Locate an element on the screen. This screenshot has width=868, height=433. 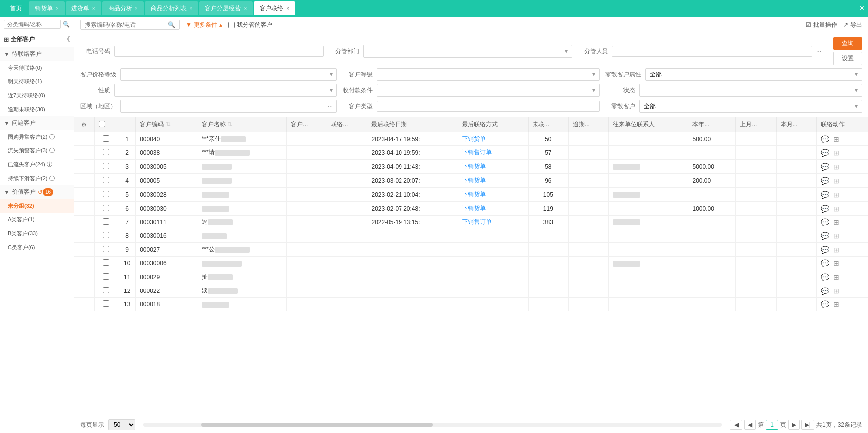
sidebar-item-abnormal-purchase: 囤购异常客户(2) ⓘ is located at coordinates (37, 137).